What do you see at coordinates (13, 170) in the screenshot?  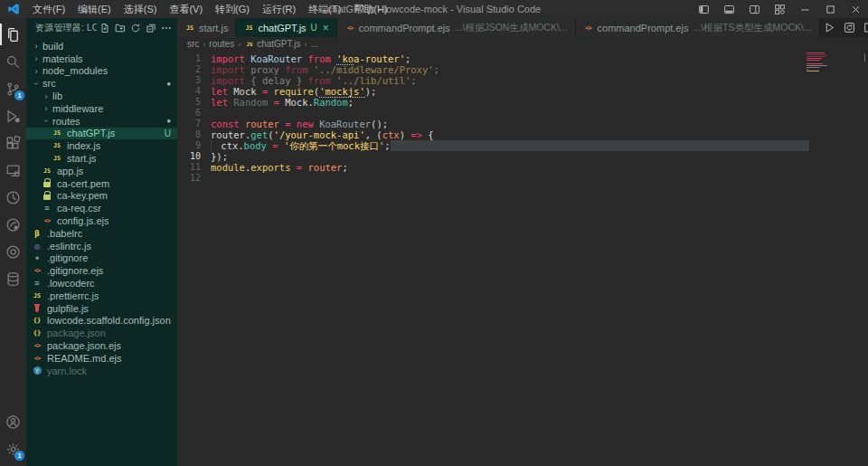 I see `remote-explorer-icon` at bounding box center [13, 170].